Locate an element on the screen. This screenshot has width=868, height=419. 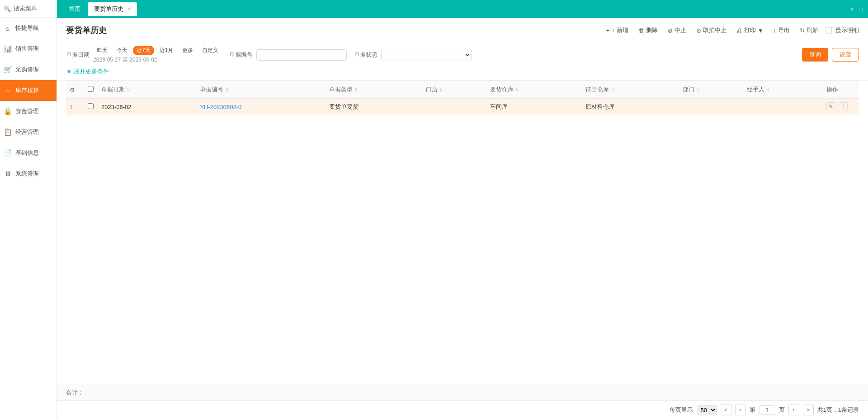
col-pending-warehouse-label: 待出仓库 is located at coordinates (597, 90).